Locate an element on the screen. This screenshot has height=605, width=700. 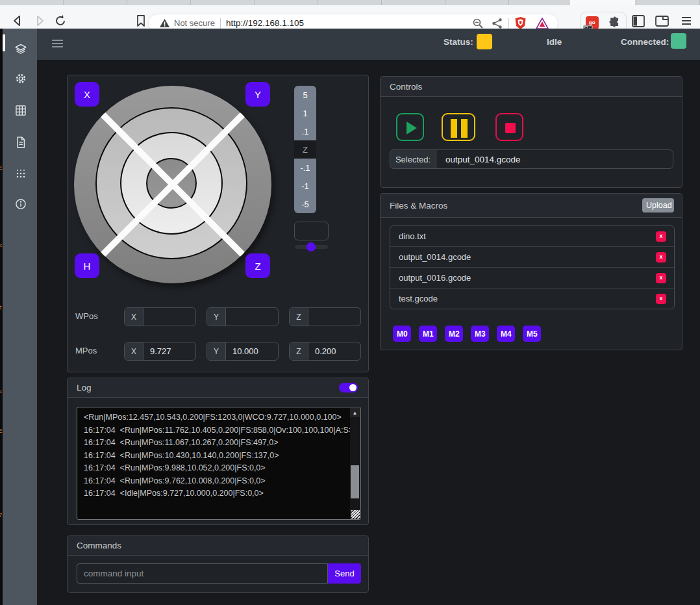
step-option: -.1 is located at coordinates (305, 168).